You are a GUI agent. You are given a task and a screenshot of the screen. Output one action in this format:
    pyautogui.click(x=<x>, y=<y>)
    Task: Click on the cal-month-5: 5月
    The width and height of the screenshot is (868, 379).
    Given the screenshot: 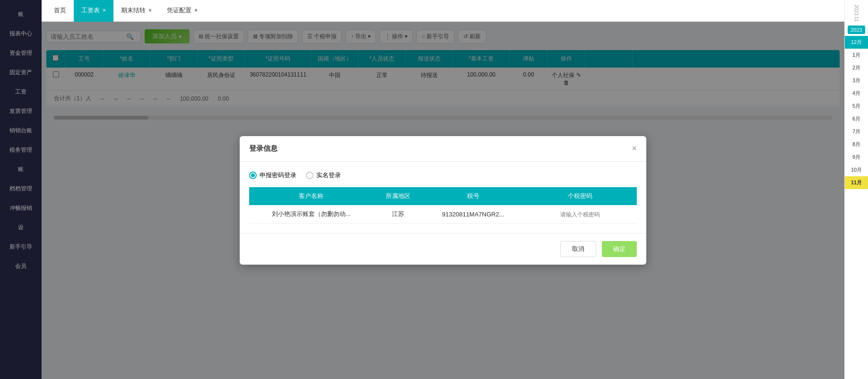 What is the action you would take?
    pyautogui.click(x=857, y=106)
    